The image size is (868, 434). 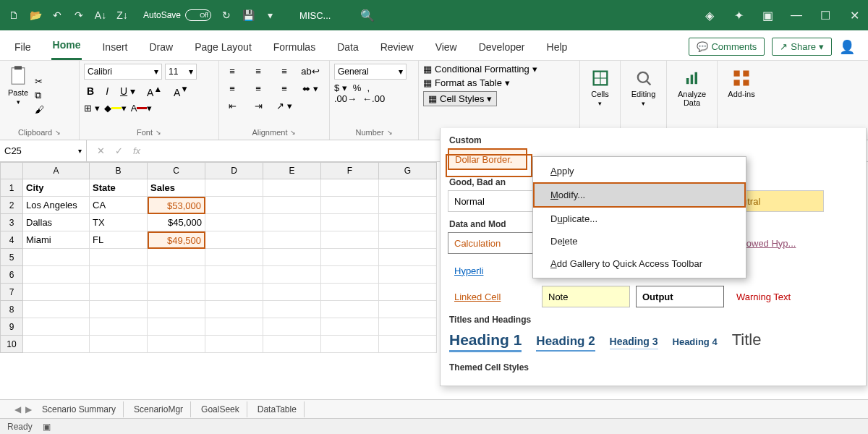 What do you see at coordinates (796, 15) in the screenshot?
I see `minimize-icon: —` at bounding box center [796, 15].